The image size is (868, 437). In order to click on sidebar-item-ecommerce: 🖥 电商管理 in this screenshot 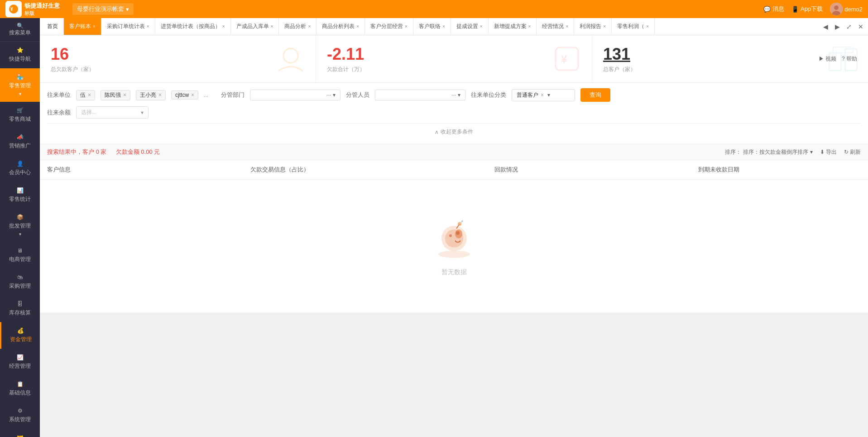, I will do `click(20, 255)`.